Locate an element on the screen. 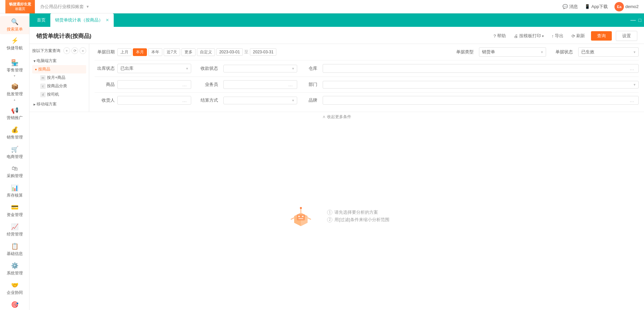  collect-status-select: ▾ is located at coordinates (260, 68).